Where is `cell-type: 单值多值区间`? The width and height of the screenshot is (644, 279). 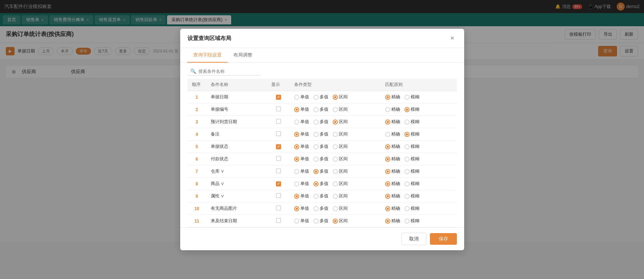 cell-type: 单值多值区间 is located at coordinates (335, 196).